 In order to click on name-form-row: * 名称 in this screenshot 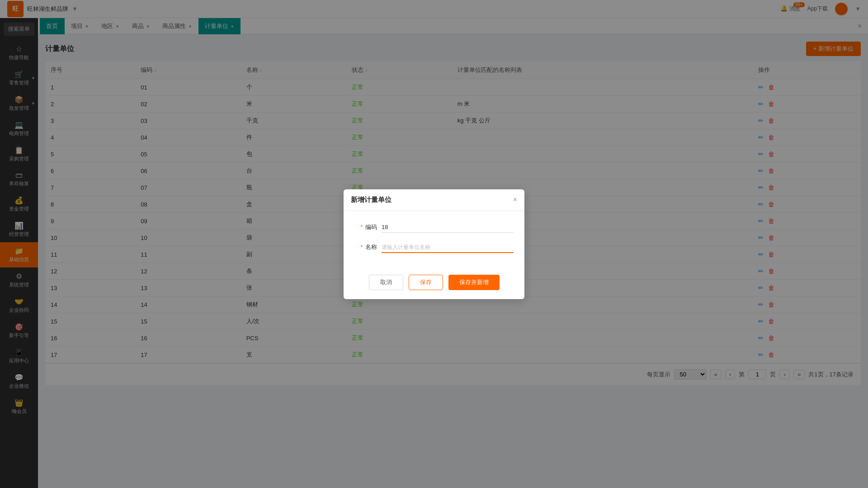, I will do `click(434, 248)`.